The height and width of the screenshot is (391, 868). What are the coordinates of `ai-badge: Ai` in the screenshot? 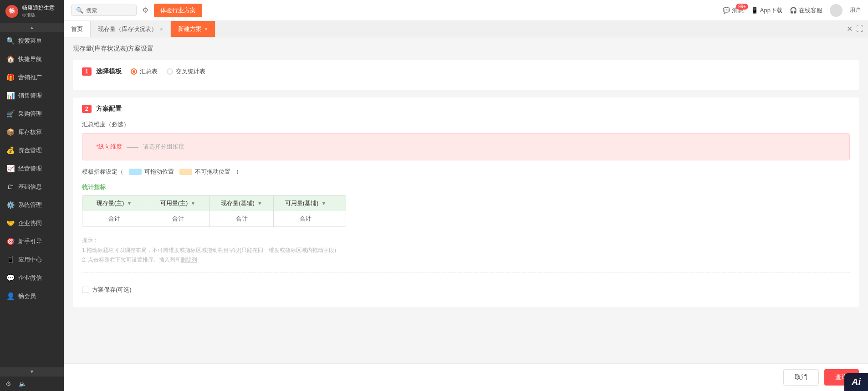 It's located at (856, 382).